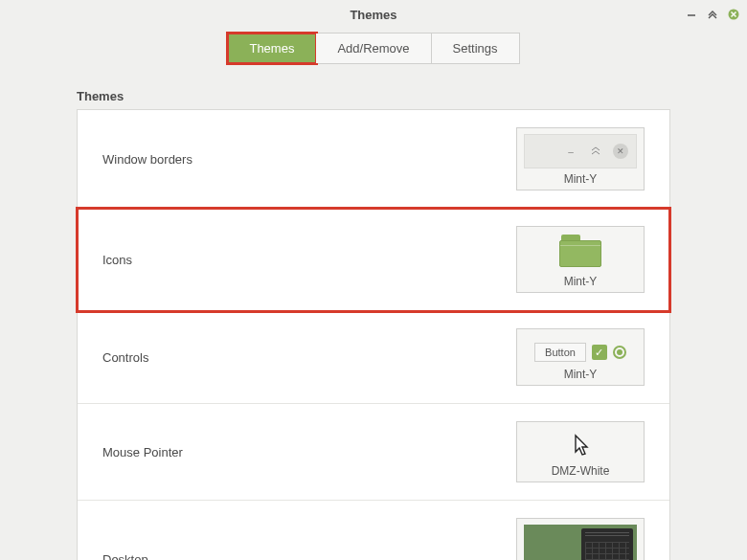 This screenshot has height=560, width=747. Describe the element at coordinates (374, 358) in the screenshot. I see `row-controls: Controls Button ✓ Mint-Y` at that location.